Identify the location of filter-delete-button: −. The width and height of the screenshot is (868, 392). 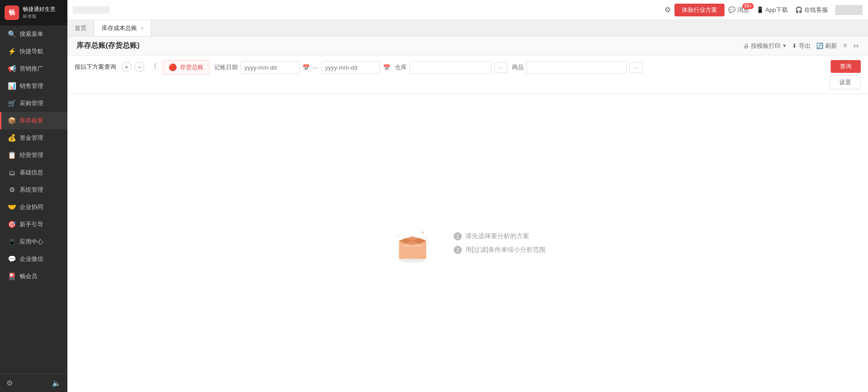
(139, 67).